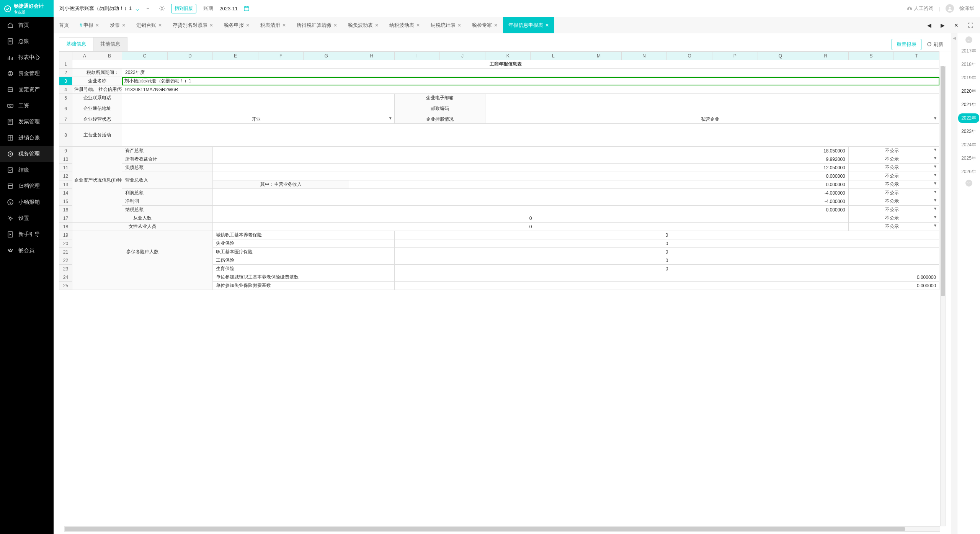 This screenshot has height=534, width=980. I want to click on sheet-tab: 其他信息, so click(110, 44).